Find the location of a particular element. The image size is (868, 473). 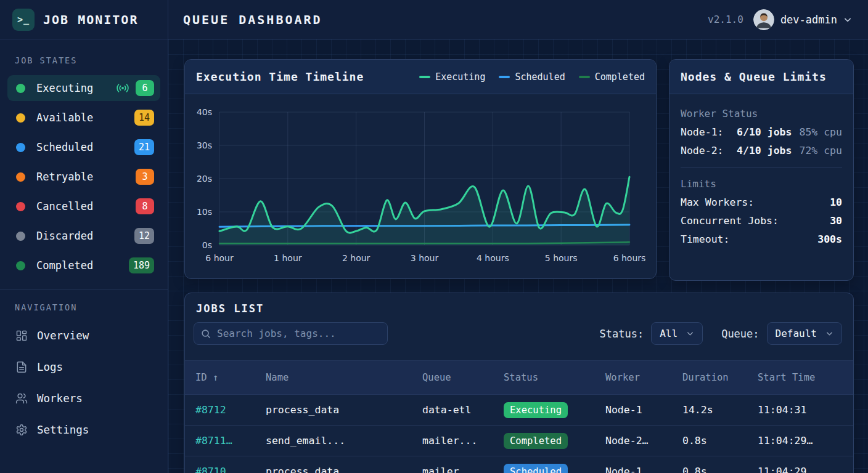

page-title: QUEUE DASHBOARD is located at coordinates (253, 20).